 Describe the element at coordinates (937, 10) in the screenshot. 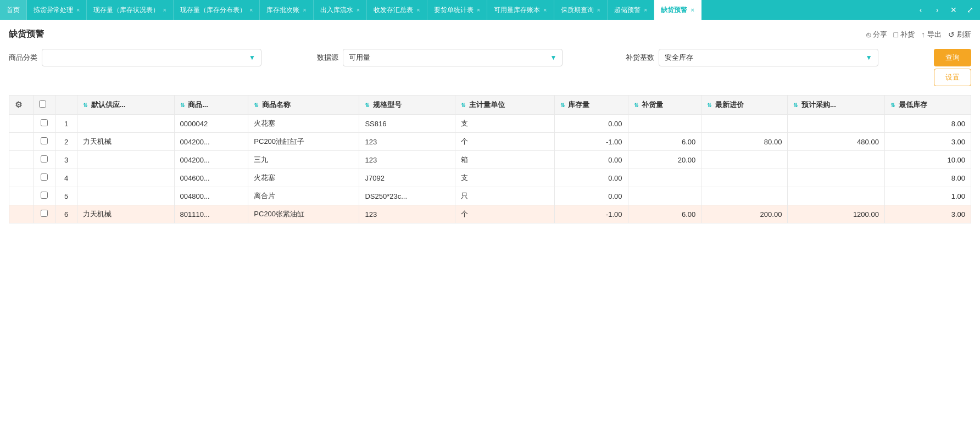

I see `nav-next-button: ›` at that location.